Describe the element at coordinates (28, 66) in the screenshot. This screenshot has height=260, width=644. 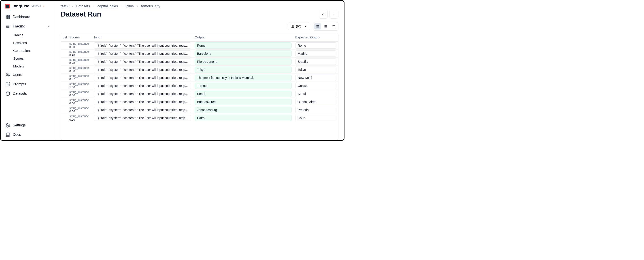
I see `sidebar-item-models: Models` at that location.